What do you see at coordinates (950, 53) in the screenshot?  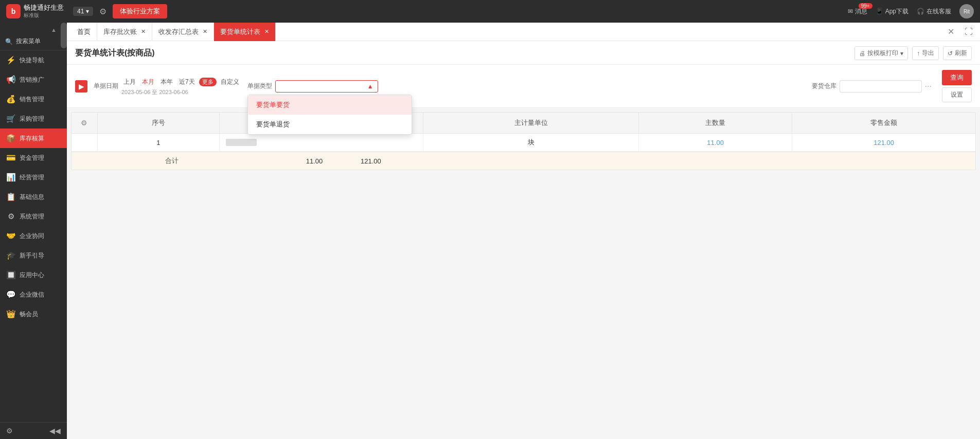 I see `refresh-icon: ↺` at bounding box center [950, 53].